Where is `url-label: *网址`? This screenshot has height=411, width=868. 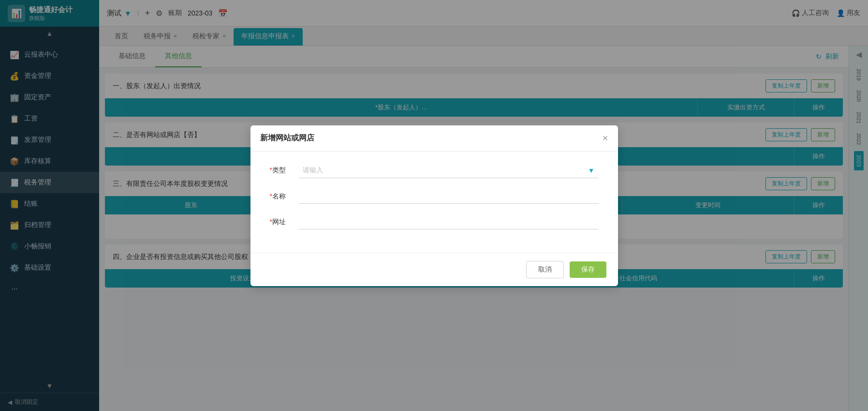
url-label: *网址 is located at coordinates (284, 222).